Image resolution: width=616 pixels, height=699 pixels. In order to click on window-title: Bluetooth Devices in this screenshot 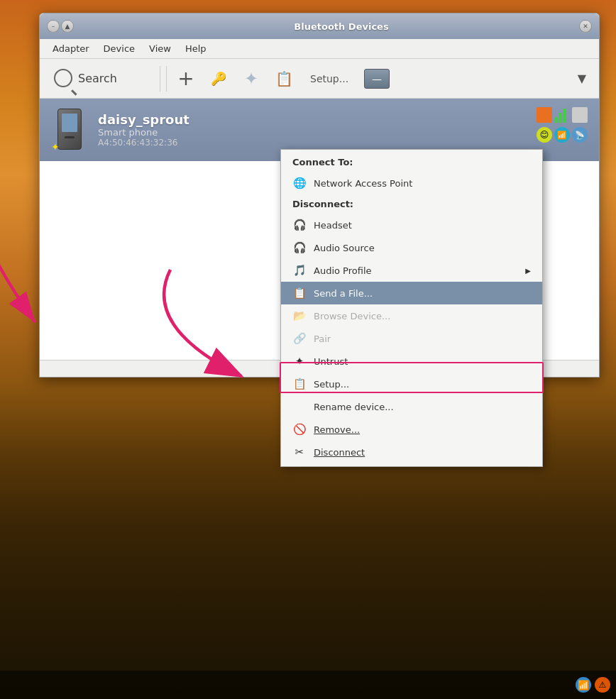, I will do `click(341, 27)`.